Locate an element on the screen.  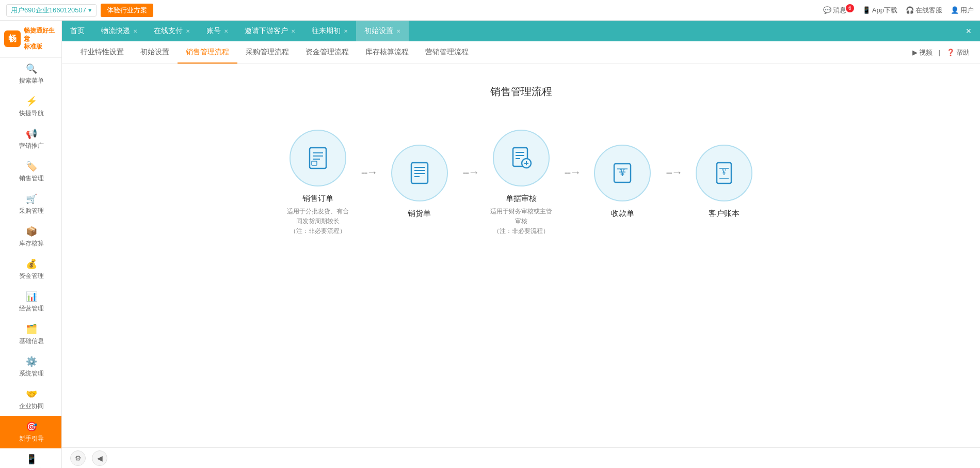
sidebar-item-quick-nav: ⚡ 快捷导航 is located at coordinates (31, 106).